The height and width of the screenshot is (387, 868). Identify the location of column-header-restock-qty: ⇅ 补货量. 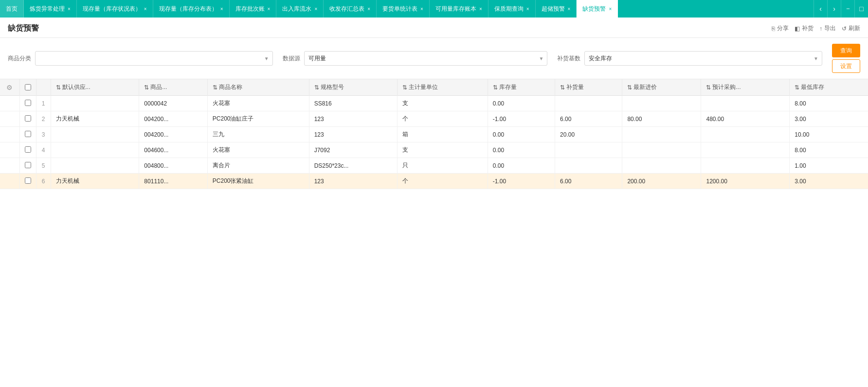
(589, 88).